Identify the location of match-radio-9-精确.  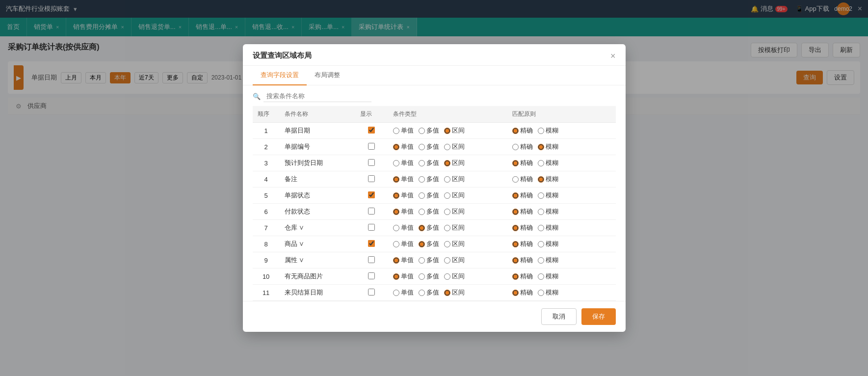
(515, 277).